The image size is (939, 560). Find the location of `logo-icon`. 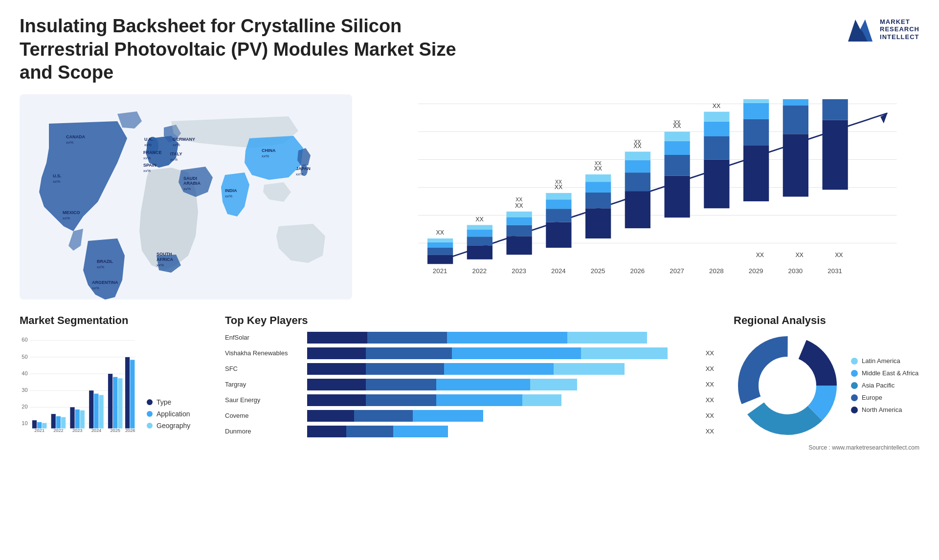

logo-icon is located at coordinates (860, 29).